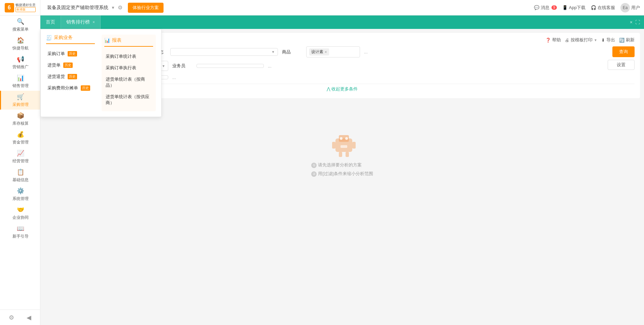 Image resolution: width=644 pixels, height=325 pixels. Describe the element at coordinates (326, 52) in the screenshot. I see `goods-tag-close: ×` at that location.